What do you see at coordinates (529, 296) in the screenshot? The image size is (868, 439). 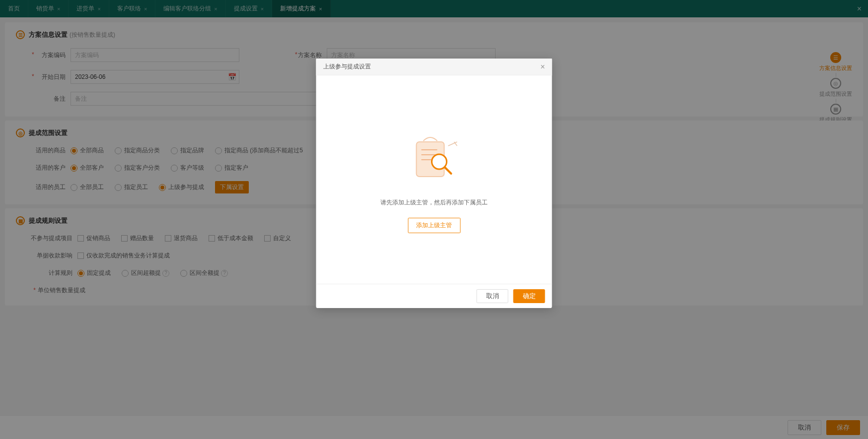 I see `modal-ok-button: 确定` at bounding box center [529, 296].